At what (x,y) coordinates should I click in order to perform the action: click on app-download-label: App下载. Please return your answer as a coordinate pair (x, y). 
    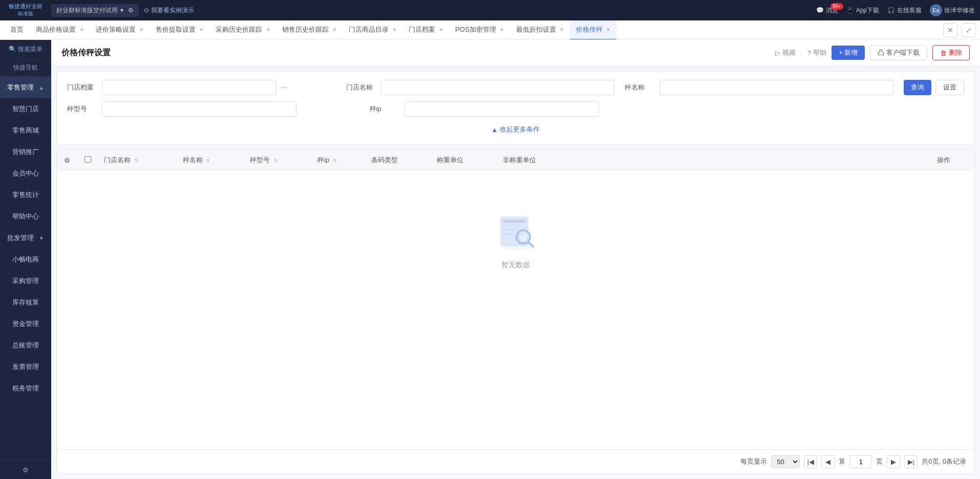
    Looking at the image, I should click on (867, 10).